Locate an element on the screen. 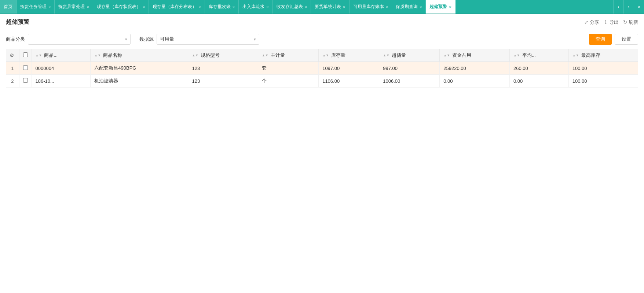 The image size is (644, 293). nav-next-btn: › is located at coordinates (629, 7).